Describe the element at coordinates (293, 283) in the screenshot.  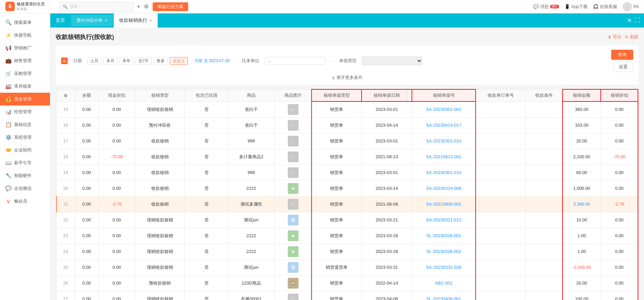
I see `cell-goods-image: 🏠` at that location.